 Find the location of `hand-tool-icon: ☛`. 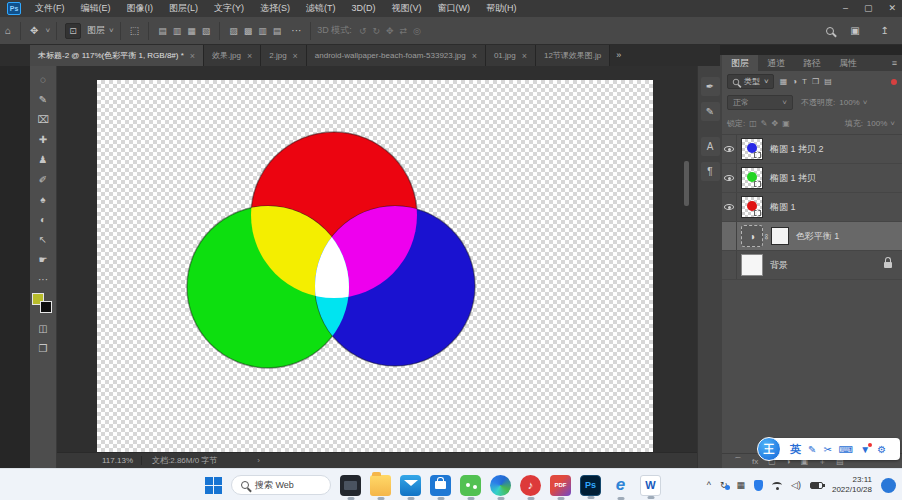

hand-tool-icon: ☛ is located at coordinates (43, 260).